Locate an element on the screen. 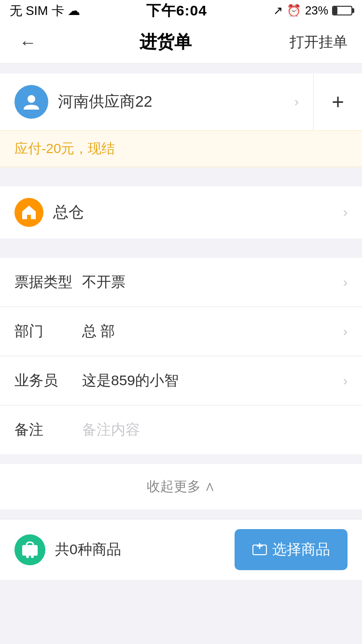  person-icon is located at coordinates (31, 102).